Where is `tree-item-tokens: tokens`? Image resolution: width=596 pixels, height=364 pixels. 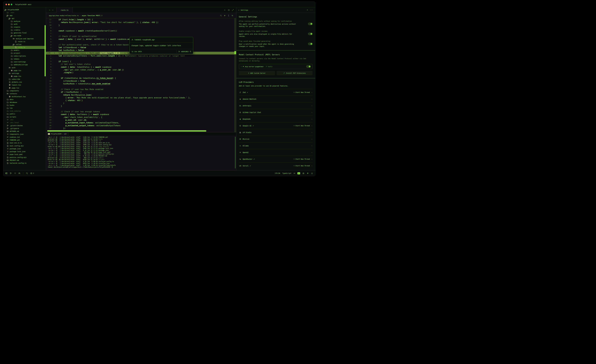
tree-item-tokens: tokens is located at coordinates (25, 59).